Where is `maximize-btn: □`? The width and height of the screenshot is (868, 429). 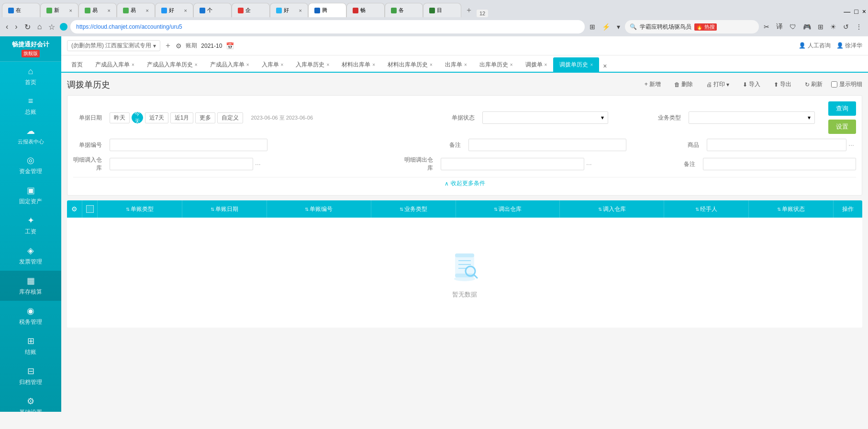
maximize-btn: □ is located at coordinates (856, 11).